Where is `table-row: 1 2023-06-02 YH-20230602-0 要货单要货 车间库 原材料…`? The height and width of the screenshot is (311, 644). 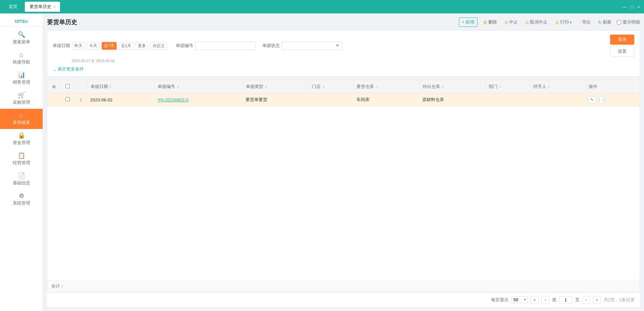 table-row: 1 2023-06-02 YH-20230602-0 要货单要货 车间库 原材料… is located at coordinates (343, 100).